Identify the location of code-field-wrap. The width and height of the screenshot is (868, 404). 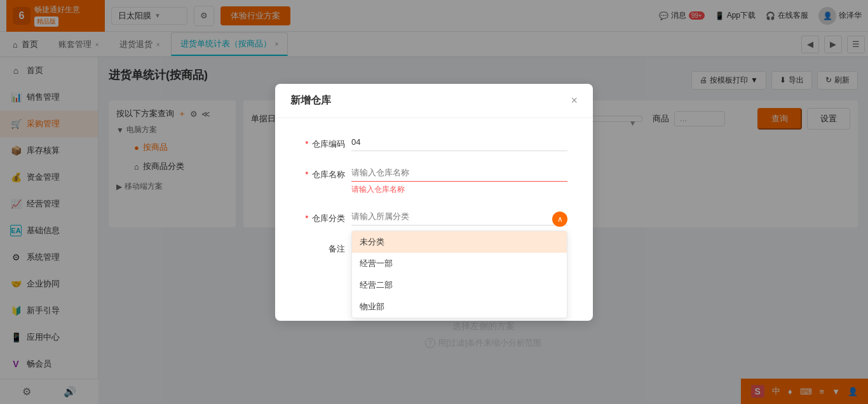
(459, 142).